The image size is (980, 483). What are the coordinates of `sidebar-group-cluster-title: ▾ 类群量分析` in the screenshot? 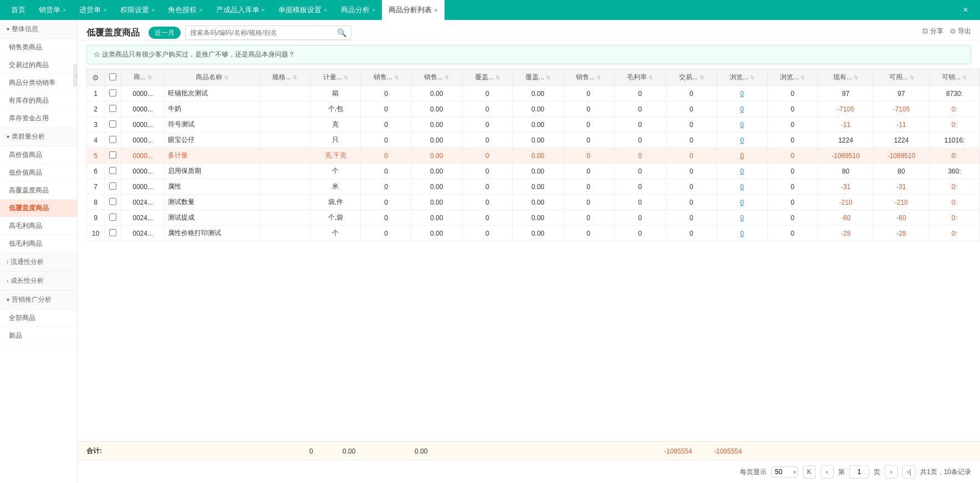 It's located at (39, 137).